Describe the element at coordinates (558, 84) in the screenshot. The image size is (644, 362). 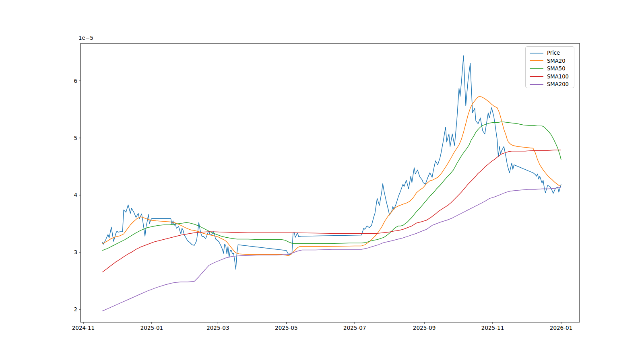
I see `legend-label-sma200: SMA200` at that location.